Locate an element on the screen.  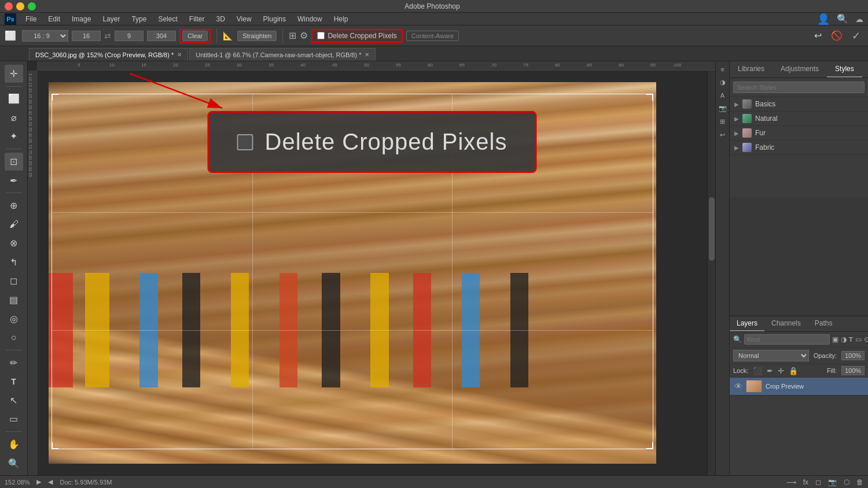
v-scrollbar is located at coordinates (711, 279).